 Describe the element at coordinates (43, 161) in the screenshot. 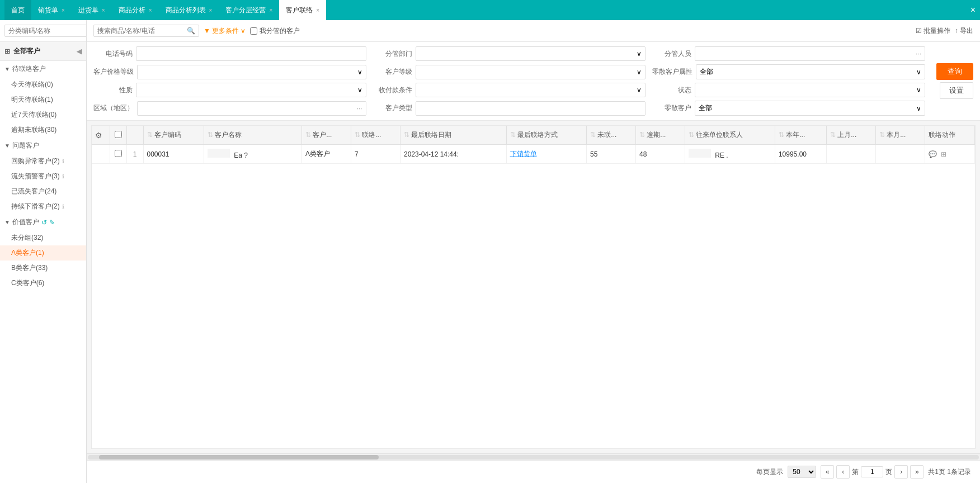

I see `sidebar-item-repurchase-abnormal: 回购异常客户(2) ℹ` at that location.